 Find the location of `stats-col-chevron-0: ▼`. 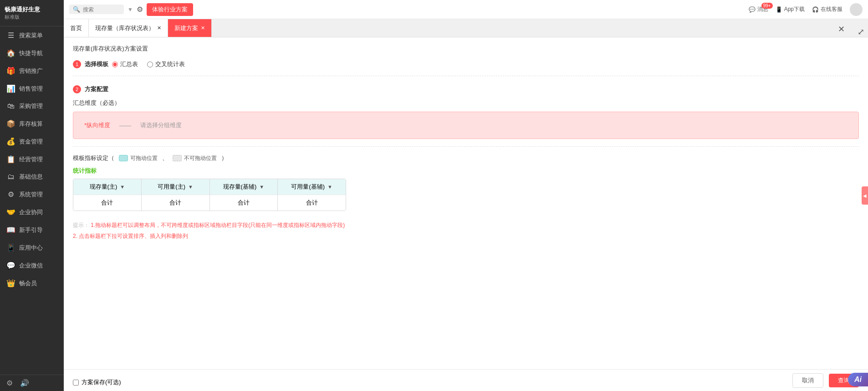

stats-col-chevron-0: ▼ is located at coordinates (122, 187).